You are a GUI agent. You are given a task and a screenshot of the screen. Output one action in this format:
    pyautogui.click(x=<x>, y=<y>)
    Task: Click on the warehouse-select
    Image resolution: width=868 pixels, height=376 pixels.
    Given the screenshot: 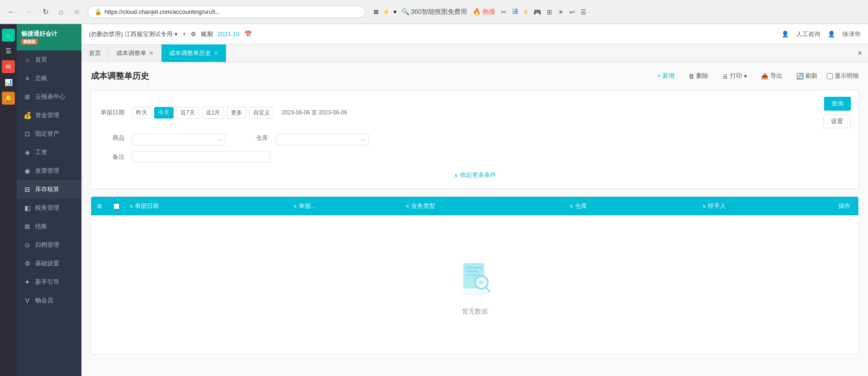 What is the action you would take?
    pyautogui.click(x=322, y=140)
    